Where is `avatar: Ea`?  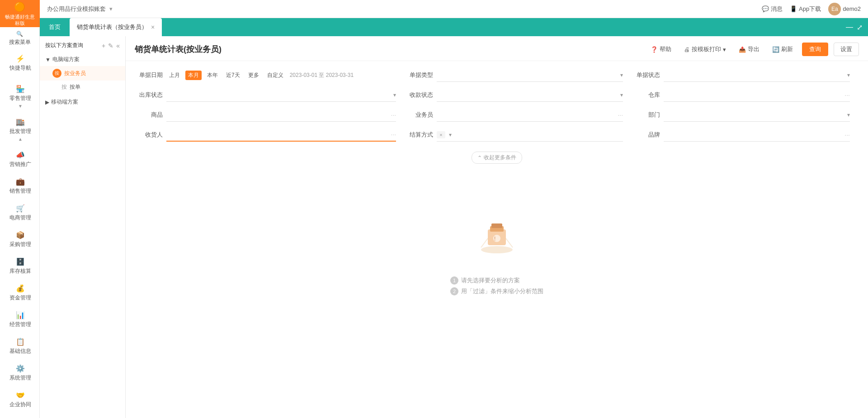
avatar: Ea is located at coordinates (835, 9).